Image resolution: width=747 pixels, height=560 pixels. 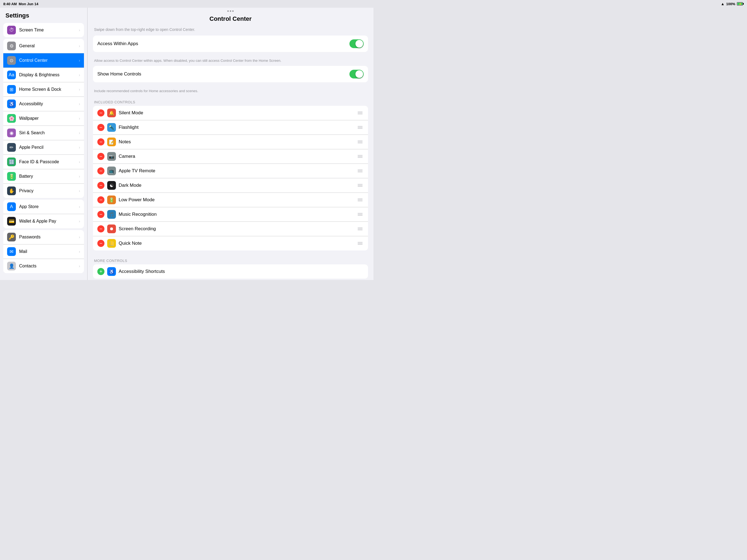 I want to click on sidebar-item-label-siri-search: Siri & Search, so click(x=32, y=133).